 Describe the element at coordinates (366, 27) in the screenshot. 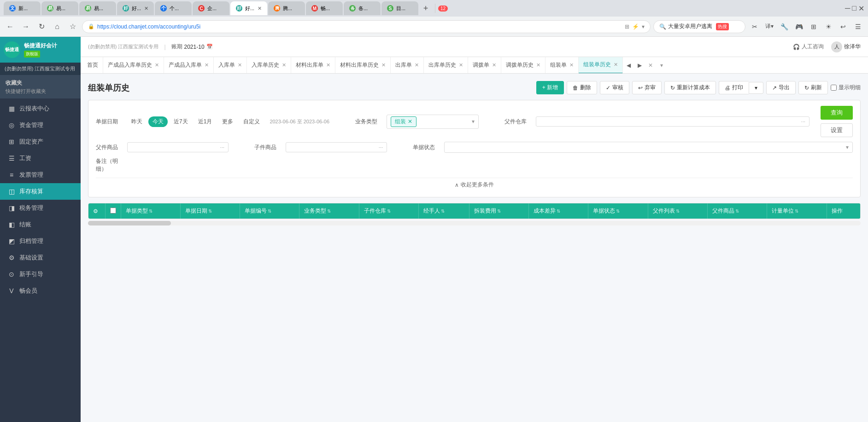

I see `address-bar: 🔒 https://cloud.chanjet.com/accounting/u…` at that location.